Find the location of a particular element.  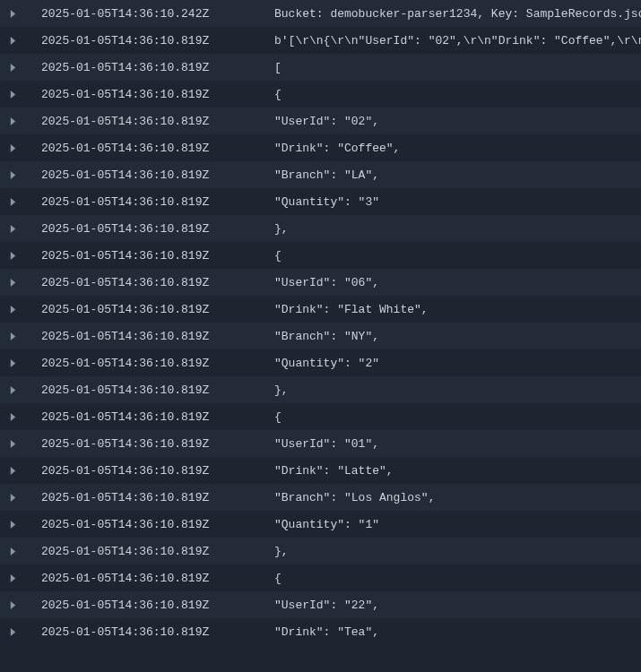

log-message: "UserId": "06", is located at coordinates (326, 283).